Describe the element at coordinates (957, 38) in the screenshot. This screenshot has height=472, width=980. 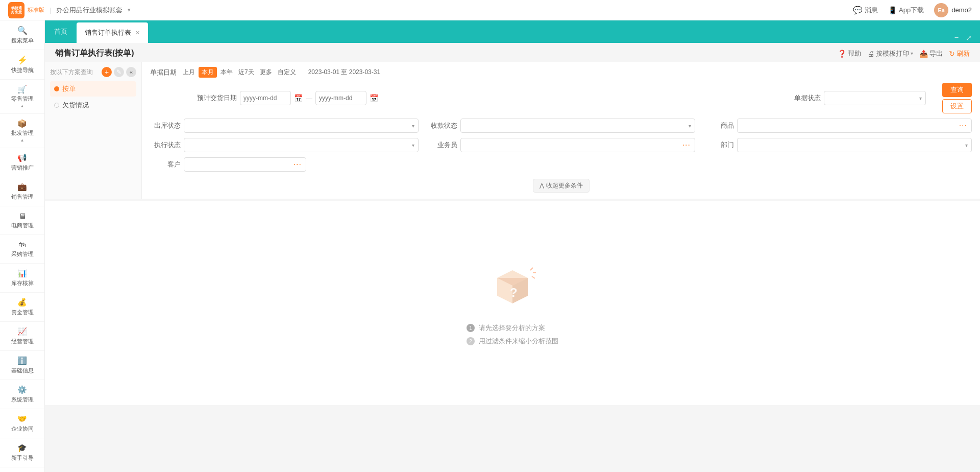
I see `tab-minimize-icon: －` at that location.